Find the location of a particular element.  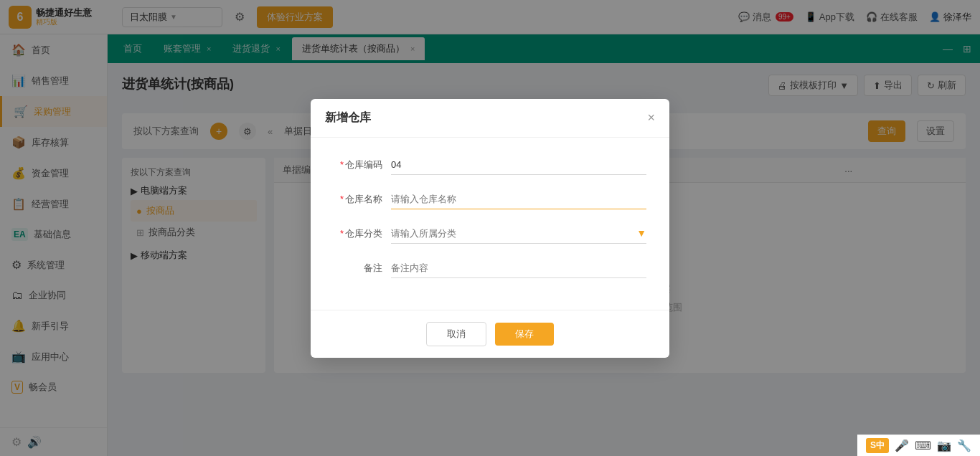

form-row-remark: 备注 is located at coordinates (490, 268).